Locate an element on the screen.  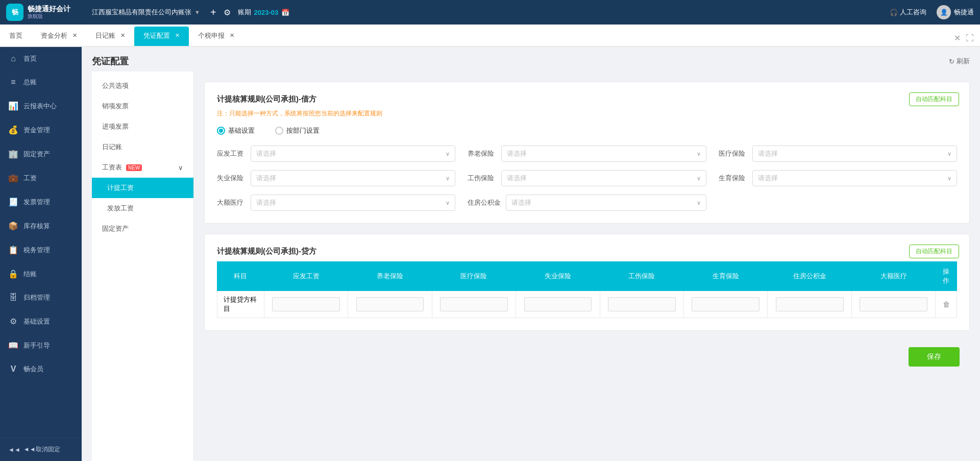
chevron-down-icon: ▼ is located at coordinates (197, 12).